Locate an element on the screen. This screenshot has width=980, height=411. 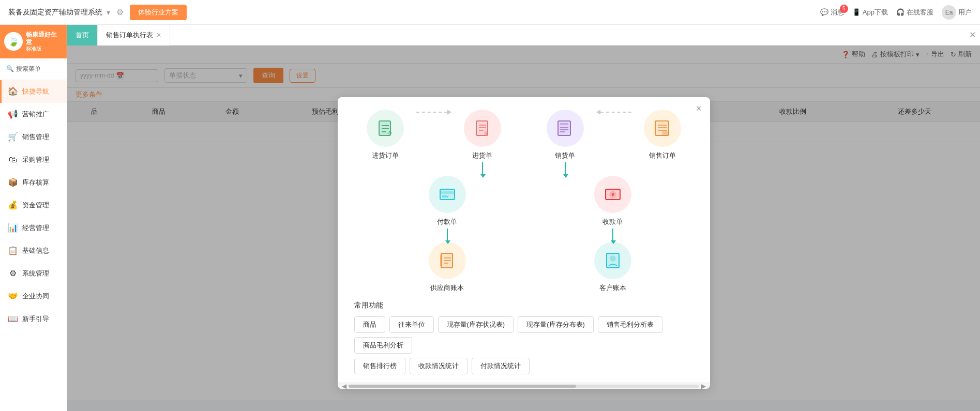
logo-main: 畅康通好生意 is located at coordinates (44, 38).